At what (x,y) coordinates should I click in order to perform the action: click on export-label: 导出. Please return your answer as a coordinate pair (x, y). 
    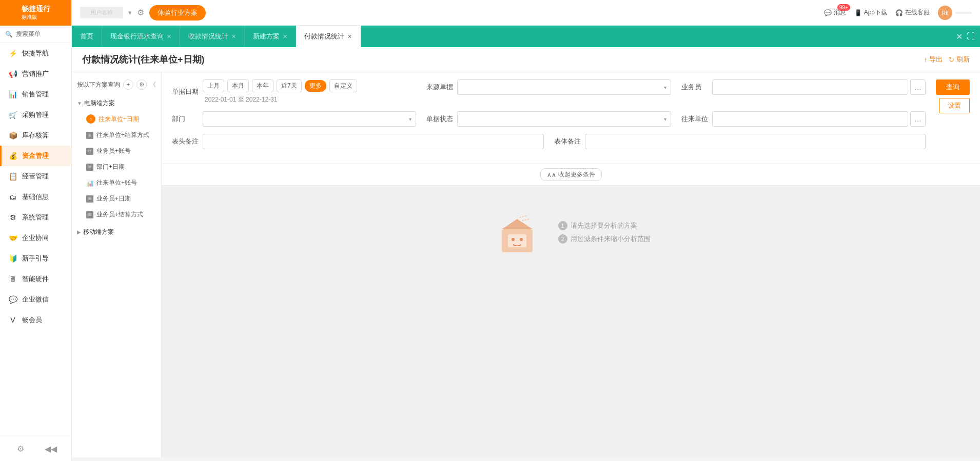
    Looking at the image, I should click on (936, 59).